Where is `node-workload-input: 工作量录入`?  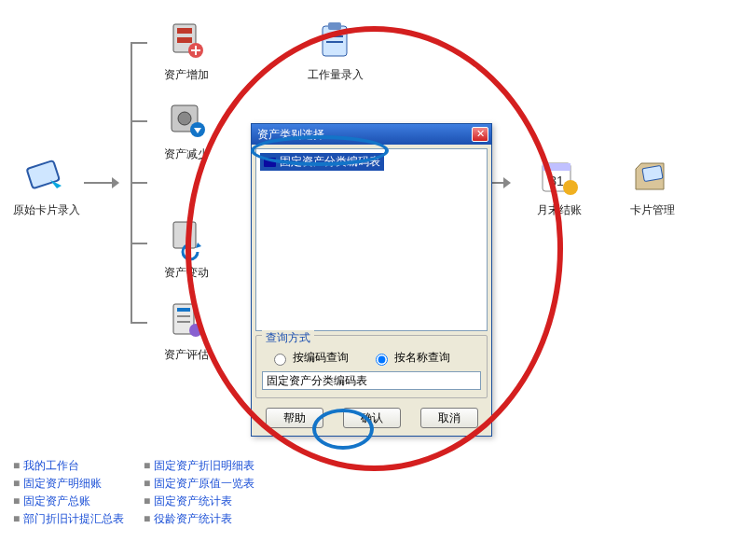
node-workload-input: 工作量录入 is located at coordinates (336, 50).